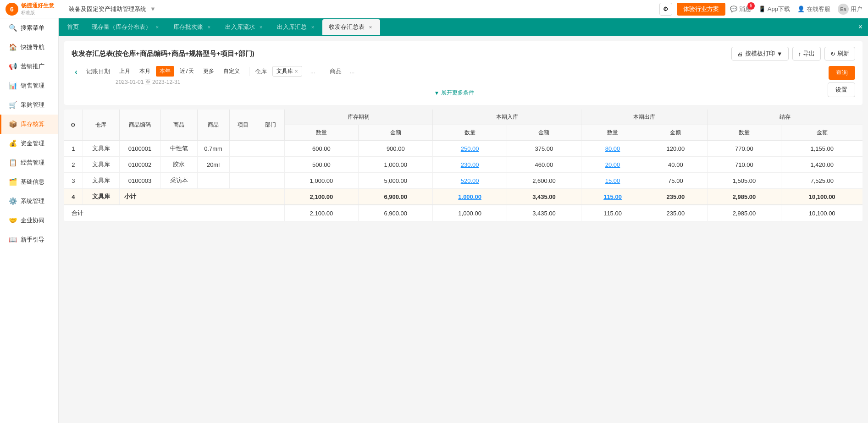  Describe the element at coordinates (613, 148) in the screenshot. I see `cell-out-qty: 80.00` at that location.